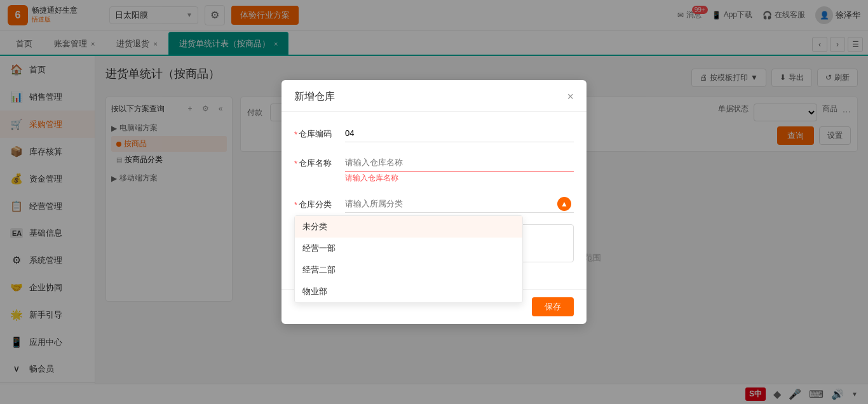  I want to click on modal-title: 新增仓库, so click(315, 97).